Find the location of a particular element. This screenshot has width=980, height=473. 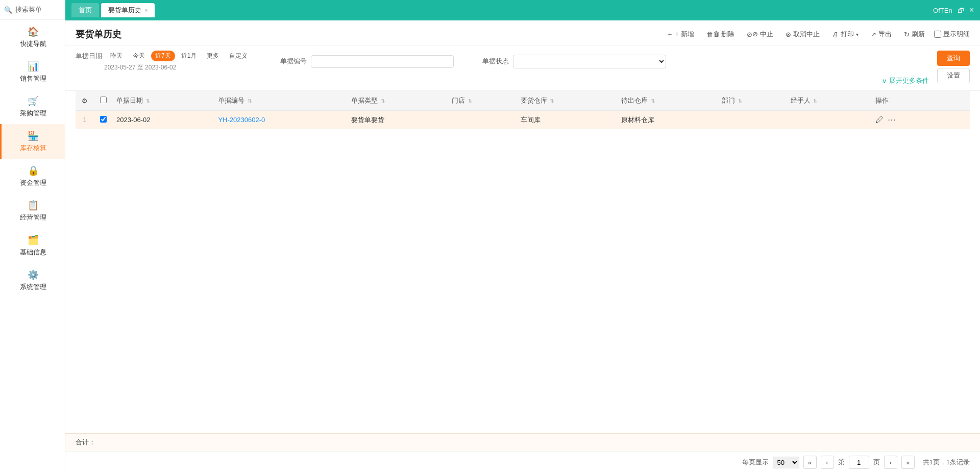

filter-area: 单据日期 昨天今天近7天近1月更多自定义 2023-05-27 至 2023-0… is located at coordinates (523, 68).